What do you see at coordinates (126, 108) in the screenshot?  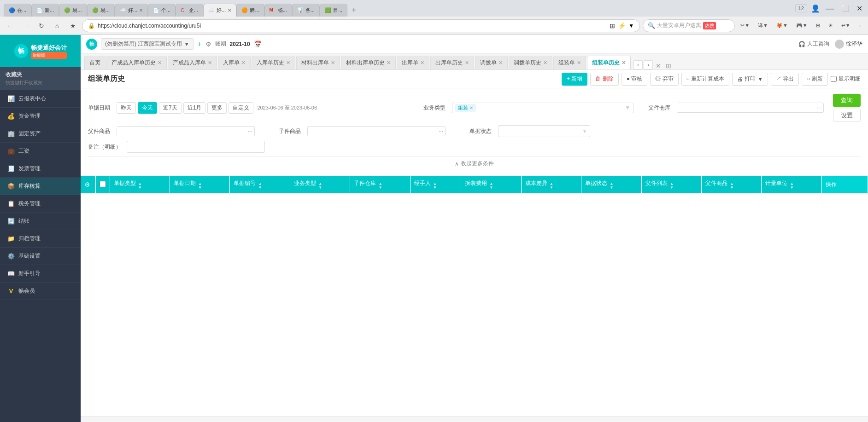 I see `date-btn-yesterday: 昨天` at bounding box center [126, 108].